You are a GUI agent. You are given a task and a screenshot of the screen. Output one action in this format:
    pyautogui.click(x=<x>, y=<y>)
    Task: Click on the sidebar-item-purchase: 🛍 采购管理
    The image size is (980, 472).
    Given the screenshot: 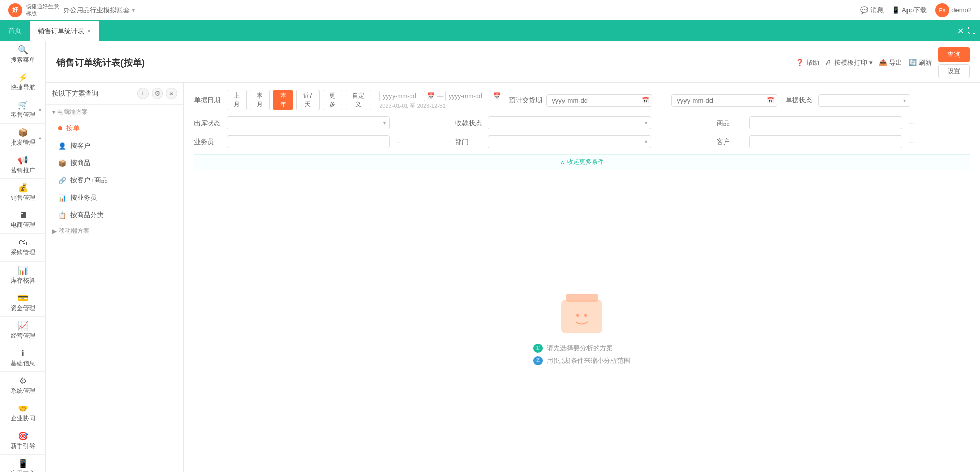 What is the action you would take?
    pyautogui.click(x=22, y=248)
    